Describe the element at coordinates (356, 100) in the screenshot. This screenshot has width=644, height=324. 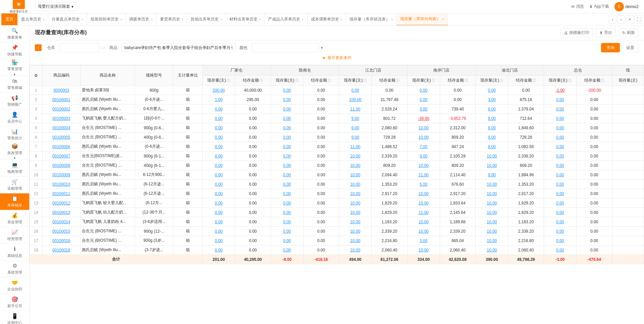
I see `row-jiangbei-cur: 109.00` at that location.